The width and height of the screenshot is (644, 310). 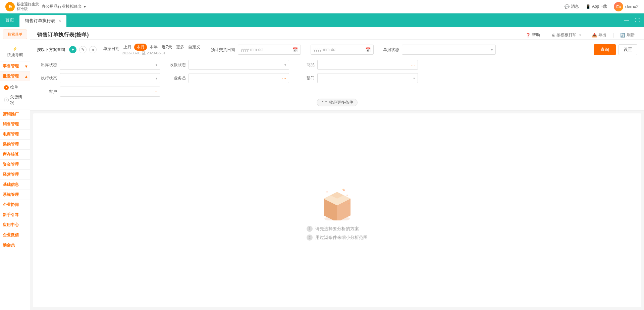 I want to click on predict-date-start-input: 📅, so click(x=269, y=50).